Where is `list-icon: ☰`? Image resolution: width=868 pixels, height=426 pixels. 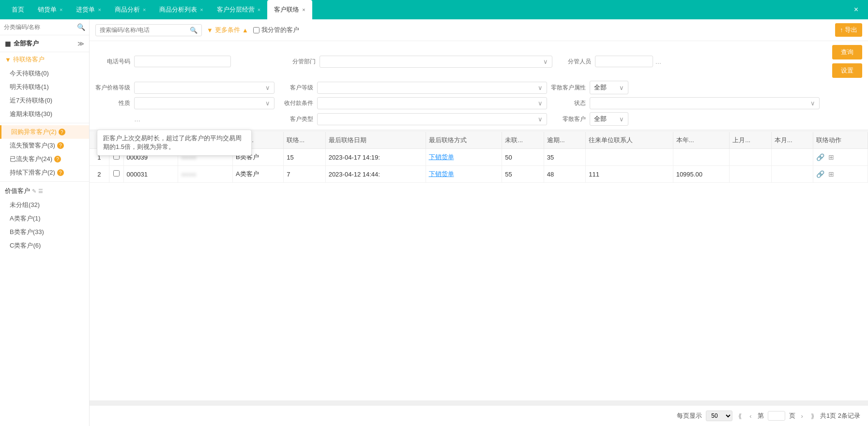 list-icon: ☰ is located at coordinates (41, 191).